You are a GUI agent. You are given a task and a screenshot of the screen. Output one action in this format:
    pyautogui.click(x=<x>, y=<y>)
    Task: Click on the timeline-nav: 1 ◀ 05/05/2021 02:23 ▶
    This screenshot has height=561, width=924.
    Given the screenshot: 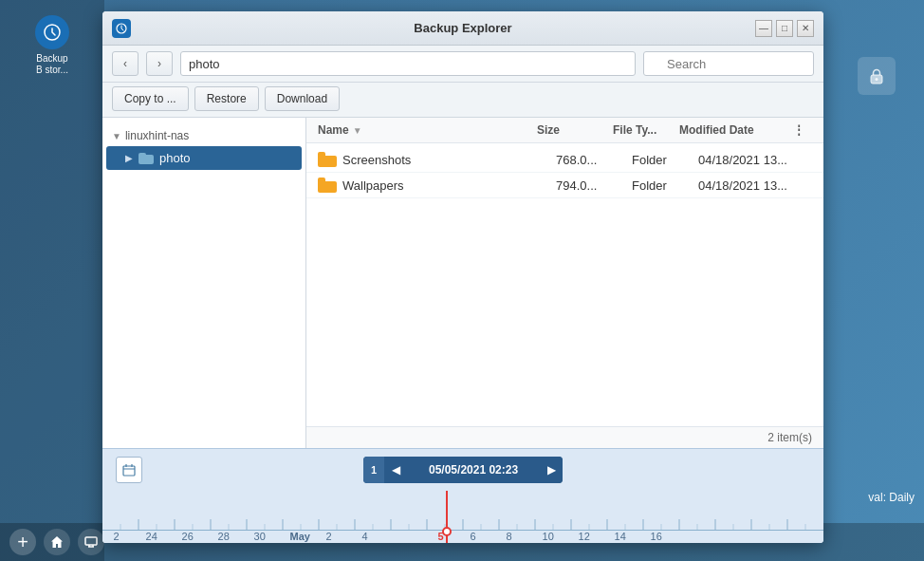 What is the action you would take?
    pyautogui.click(x=463, y=470)
    